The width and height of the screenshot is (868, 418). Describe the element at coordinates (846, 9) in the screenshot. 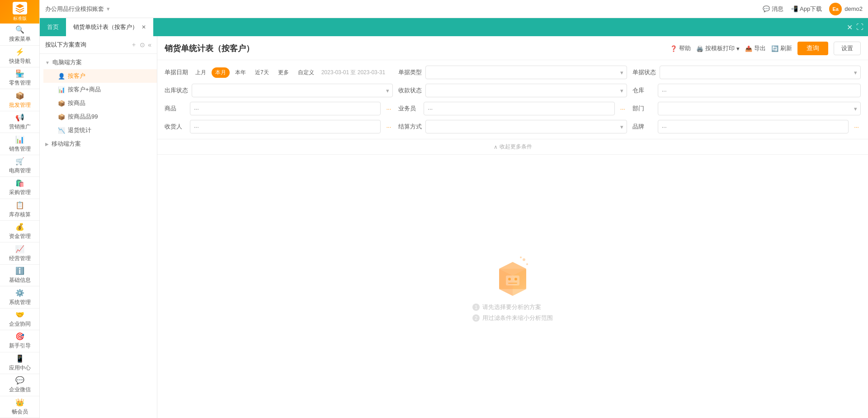

I see `user-menu-button: Ea demo2` at that location.